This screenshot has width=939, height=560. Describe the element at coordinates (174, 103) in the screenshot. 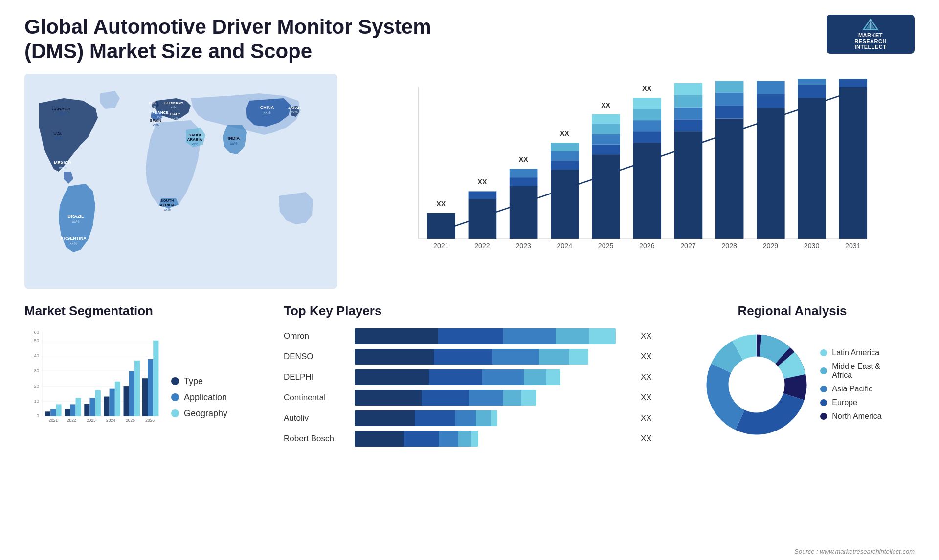

I see `svg-text: GERMANY` at that location.